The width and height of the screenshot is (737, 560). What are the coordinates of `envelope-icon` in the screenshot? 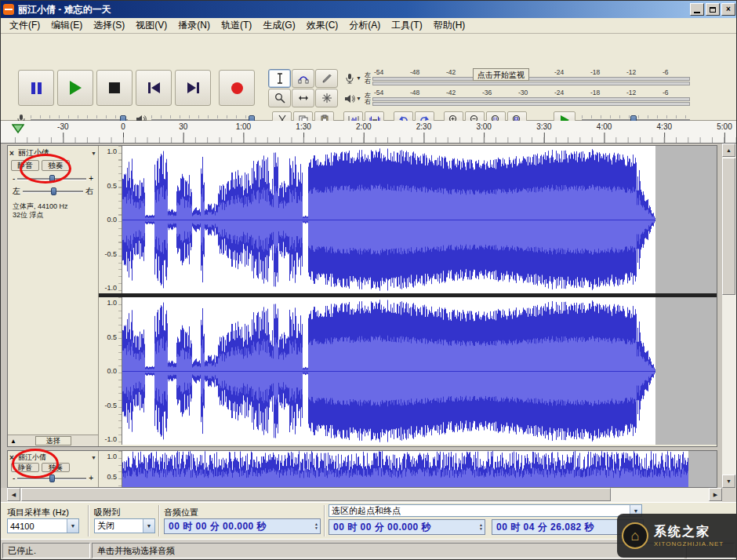 It's located at (303, 78).